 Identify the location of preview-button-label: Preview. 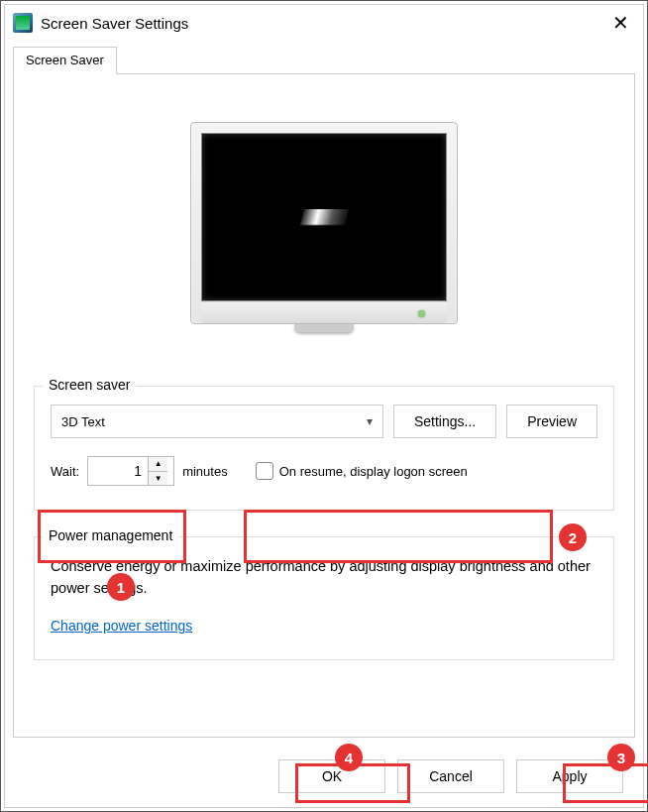
(552, 421).